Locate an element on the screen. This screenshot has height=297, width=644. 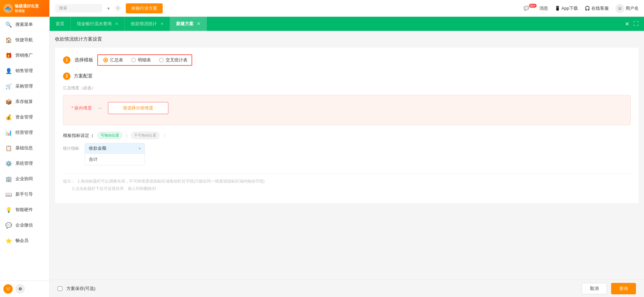
settings-gear-icon: ⚙ is located at coordinates (118, 8).